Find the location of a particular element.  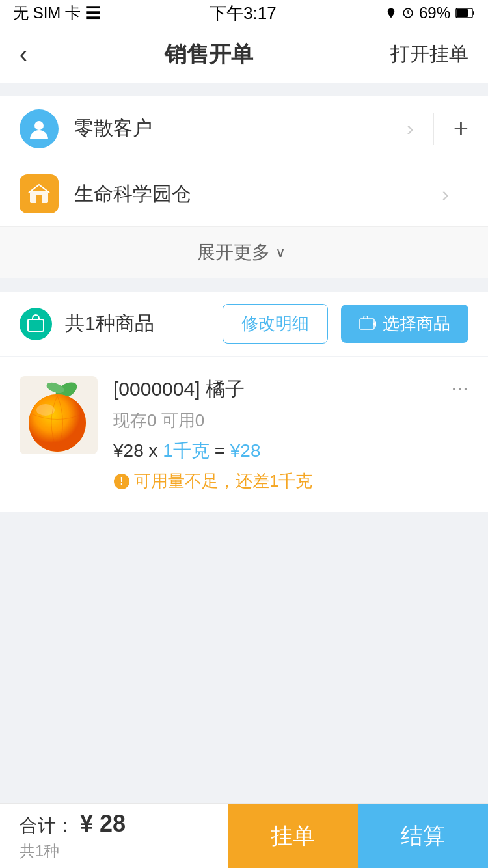

product-title: 橘子 is located at coordinates (225, 389).